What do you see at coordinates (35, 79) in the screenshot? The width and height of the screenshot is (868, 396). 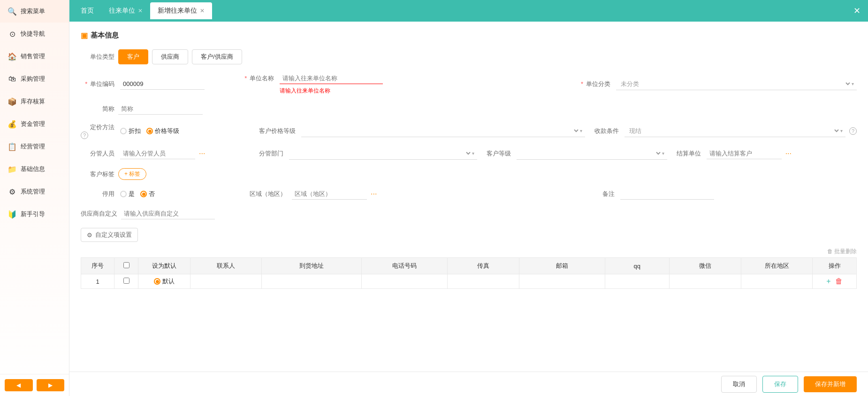 I see `sidebar-item-purchase: 🛍 采购管理` at bounding box center [35, 79].